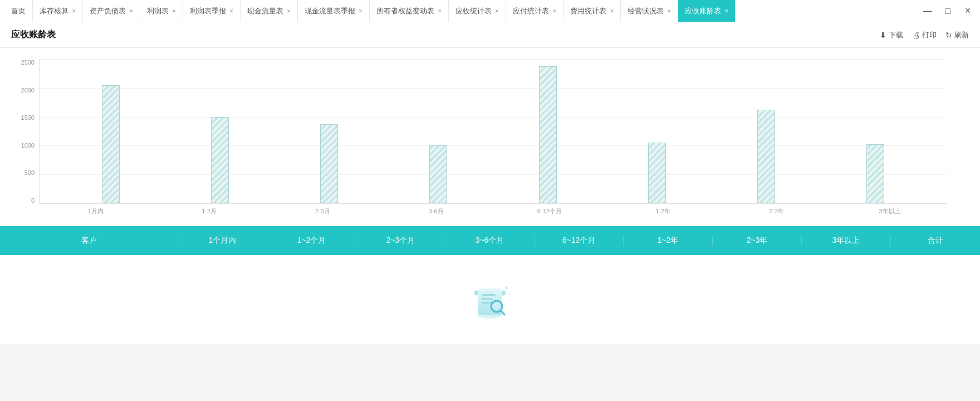 The height and width of the screenshot is (401, 980). I want to click on table-header: 客户1个月内1~2个月2~3个月3~6个月6~12个月1~2年2~3年3年以上合…, so click(490, 241).